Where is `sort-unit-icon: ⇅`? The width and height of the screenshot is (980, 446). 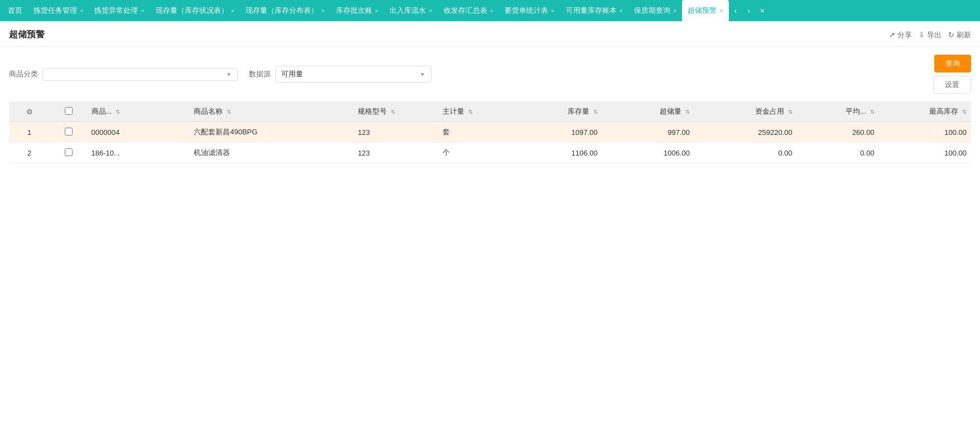
sort-unit-icon: ⇅ is located at coordinates (470, 112).